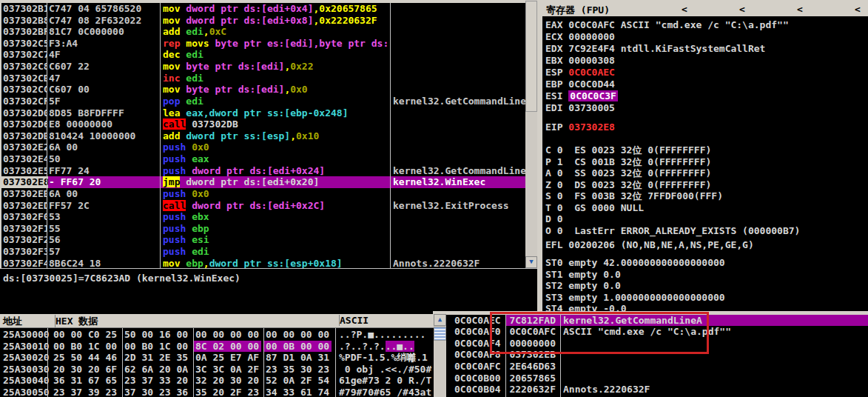 The height and width of the screenshot is (397, 868). What do you see at coordinates (276, 264) in the screenshot?
I see `instr-token: dword ptr ss:[esp+0x18]` at bounding box center [276, 264].